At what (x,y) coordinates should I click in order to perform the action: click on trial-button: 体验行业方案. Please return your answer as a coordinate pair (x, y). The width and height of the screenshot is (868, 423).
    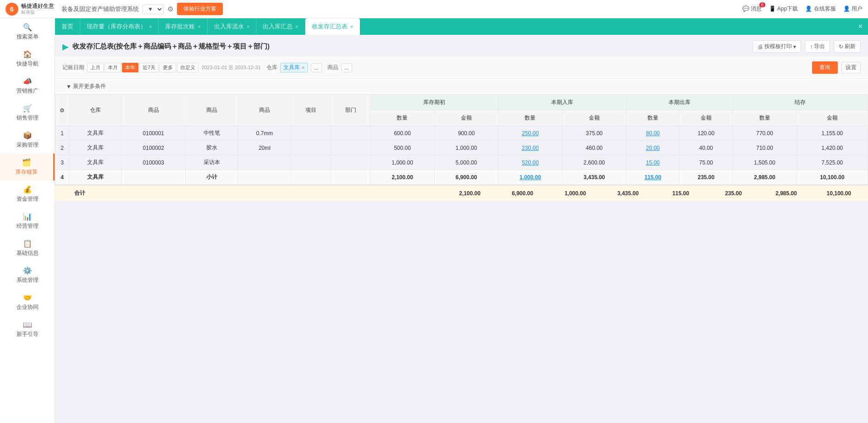
    Looking at the image, I should click on (200, 9).